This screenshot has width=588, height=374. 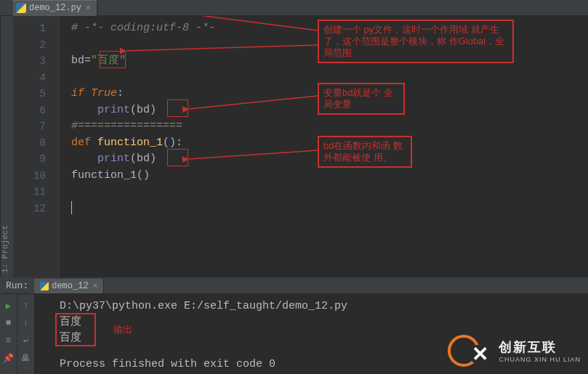 I want to click on line-number: 2, so click(x=36, y=45).